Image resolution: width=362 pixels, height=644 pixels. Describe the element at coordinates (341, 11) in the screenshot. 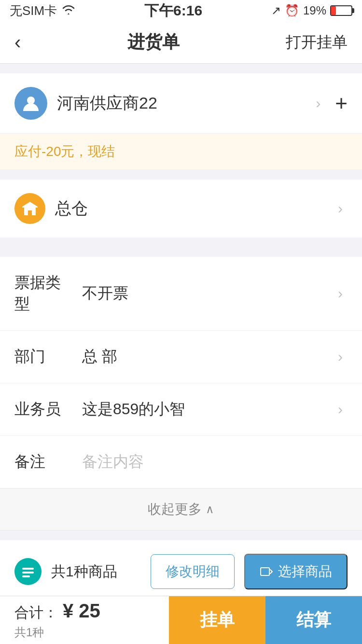

I see `battery-icon` at that location.